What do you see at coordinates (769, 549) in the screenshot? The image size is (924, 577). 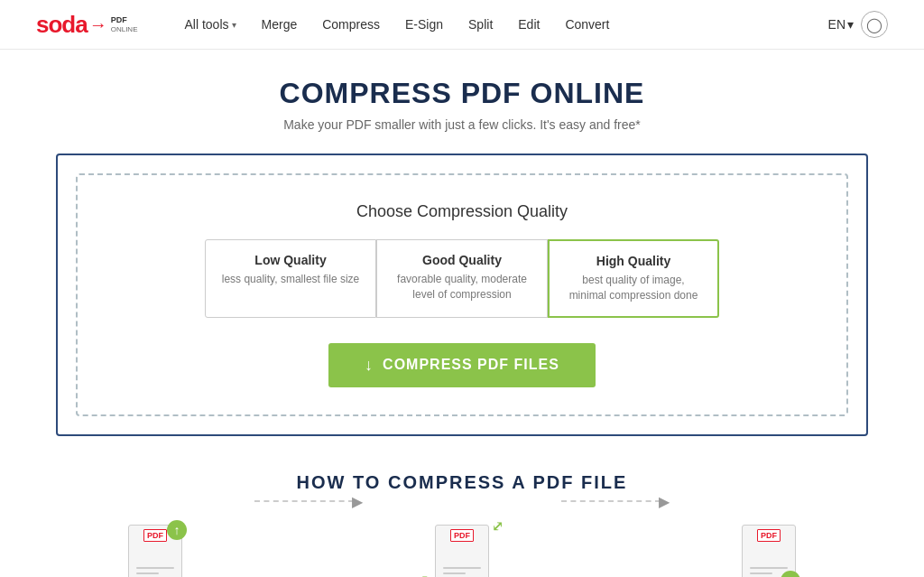 I see `step-3-icon: ↓` at bounding box center [769, 549].